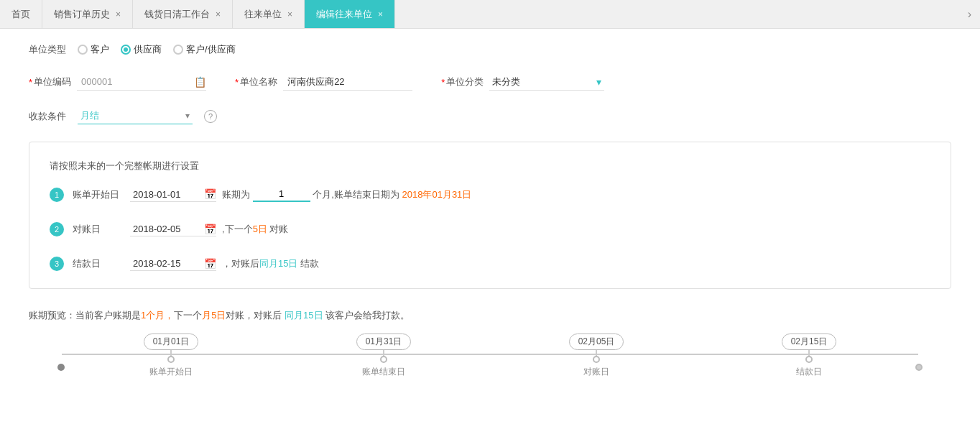 This screenshot has width=980, height=437. What do you see at coordinates (188, 315) in the screenshot?
I see `preview-middle: 下一个` at bounding box center [188, 315].